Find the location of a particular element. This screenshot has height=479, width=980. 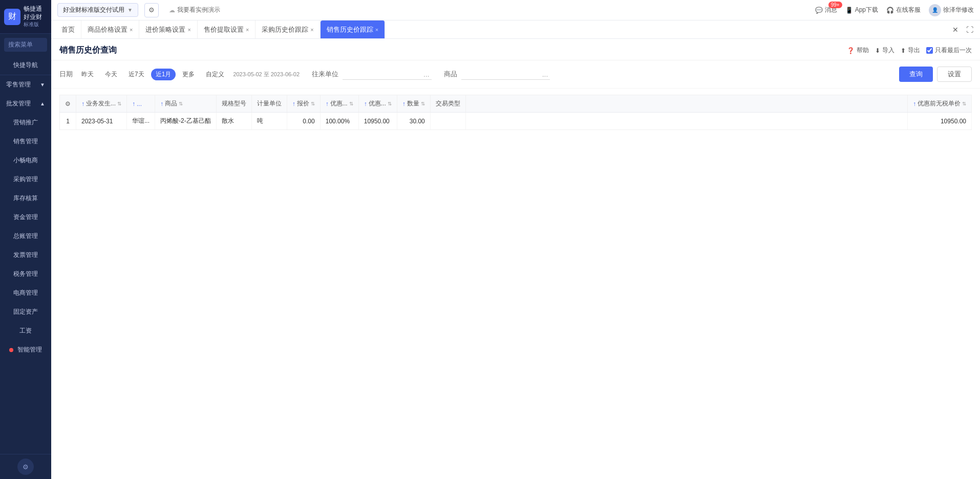

help-button: ❓ 帮助 is located at coordinates (858, 50).